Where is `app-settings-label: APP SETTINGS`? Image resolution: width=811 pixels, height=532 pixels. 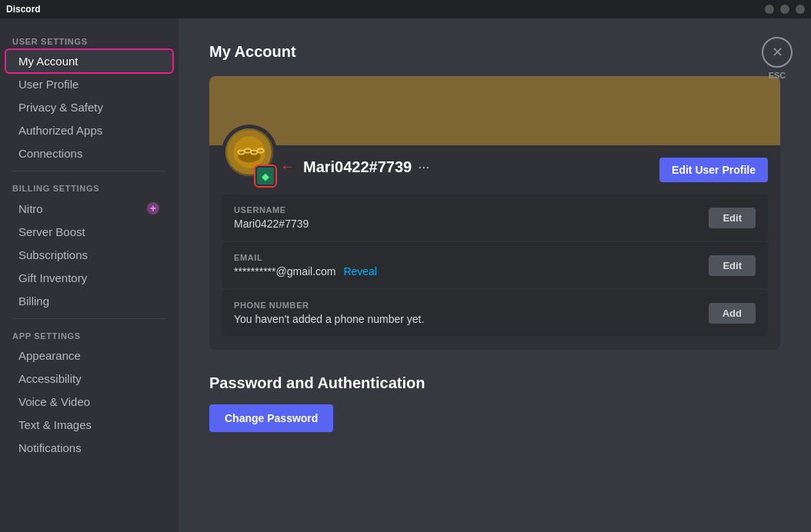 app-settings-label: APP SETTINGS is located at coordinates (89, 334).